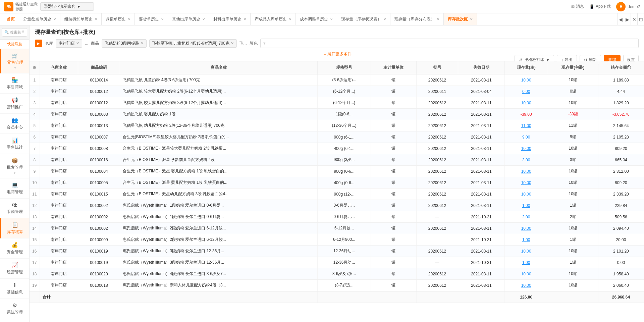  What do you see at coordinates (15, 249) in the screenshot?
I see `sidebar-item-finance: 💰 资金管理` at bounding box center [15, 249].